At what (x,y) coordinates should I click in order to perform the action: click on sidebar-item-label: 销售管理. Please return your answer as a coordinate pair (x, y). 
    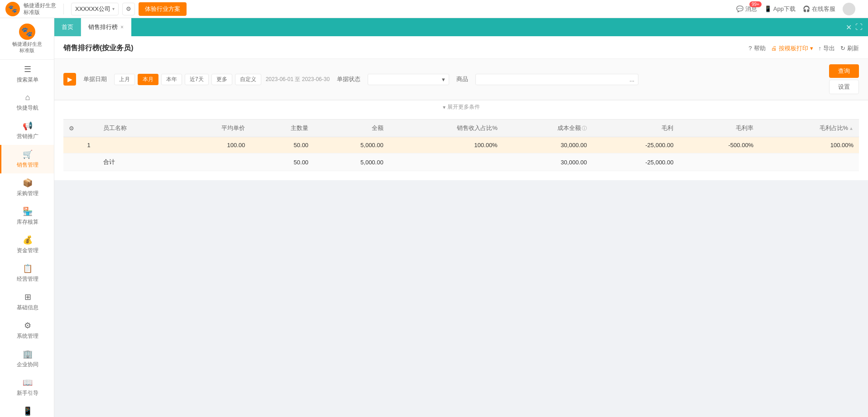
    Looking at the image, I should click on (28, 165).